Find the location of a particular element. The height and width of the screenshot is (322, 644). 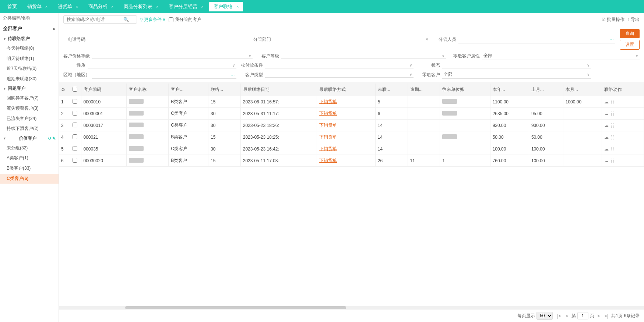

more-icon-4: ⣿ is located at coordinates (613, 149).